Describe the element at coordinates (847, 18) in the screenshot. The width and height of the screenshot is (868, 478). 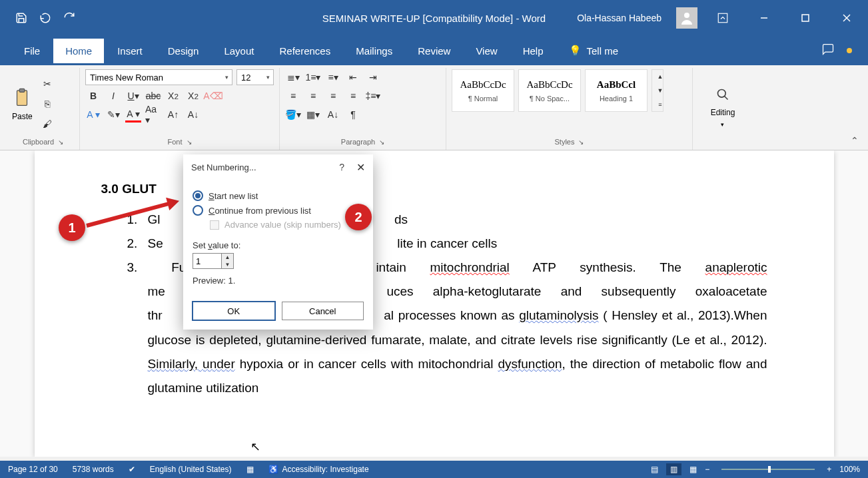
I see `close-button` at that location.